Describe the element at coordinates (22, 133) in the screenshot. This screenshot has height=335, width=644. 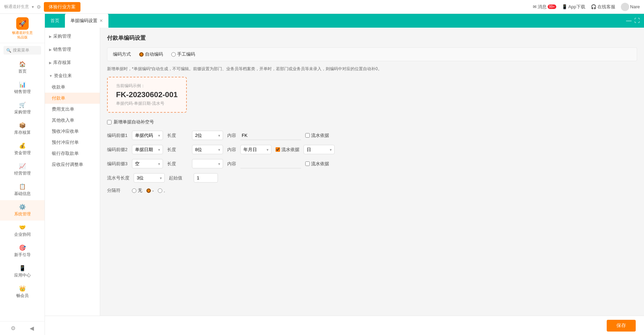
I see `sidebar-item-label: 库存核算` at that location.